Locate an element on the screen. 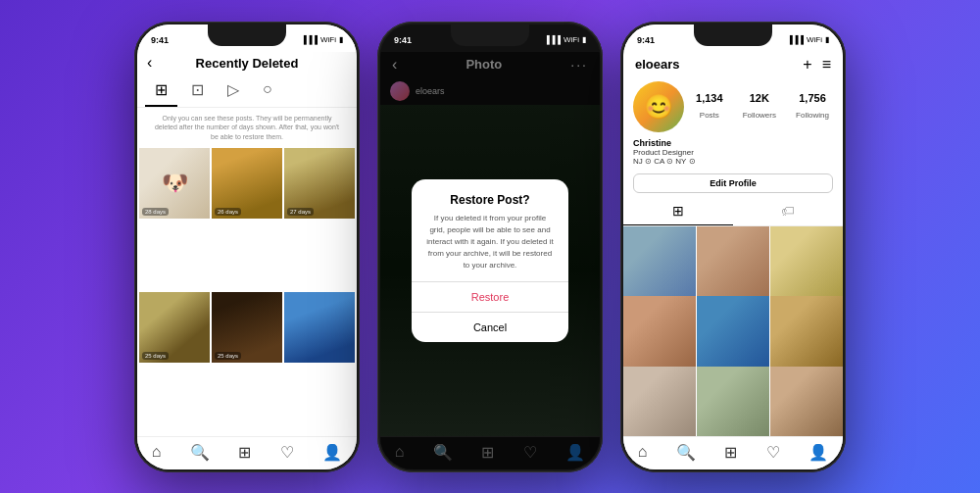  status-icons-2: ▐▐▐ WiFi ▮ is located at coordinates (564, 39).